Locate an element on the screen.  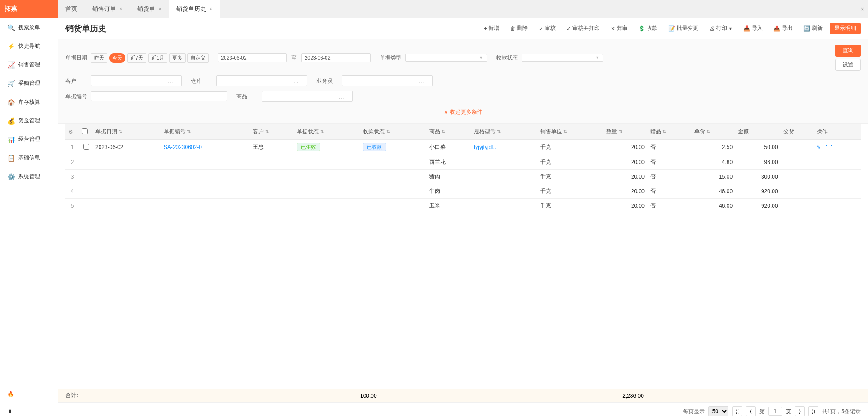
sidebar-item-ops-mgmt: 📊 经营管理 is located at coordinates (29, 139).